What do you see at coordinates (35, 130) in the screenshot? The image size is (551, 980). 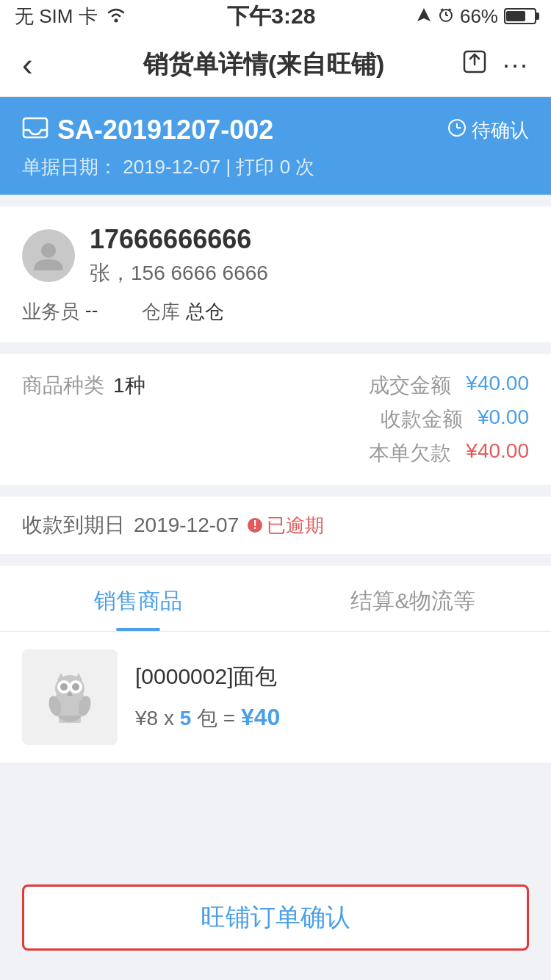 I see `inbox-icon` at bounding box center [35, 130].